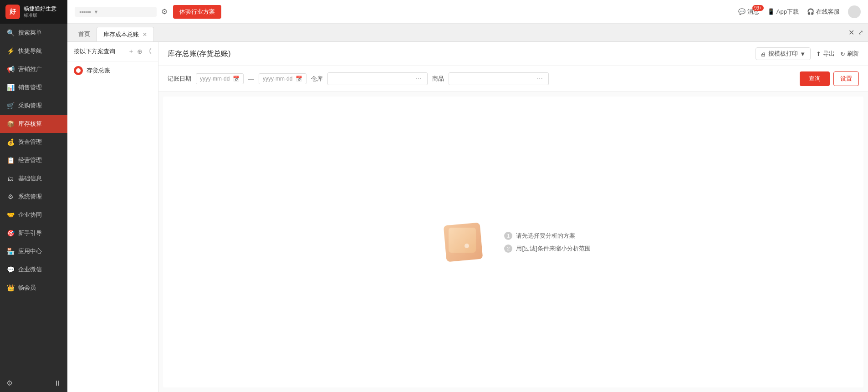  Describe the element at coordinates (467, 246) in the screenshot. I see `box-shine` at that location.